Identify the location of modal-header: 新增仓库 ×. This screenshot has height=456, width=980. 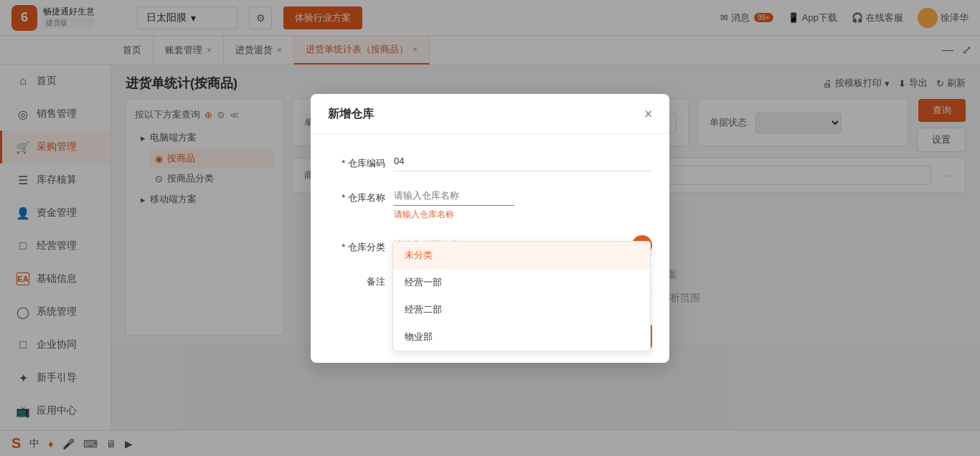
(490, 114).